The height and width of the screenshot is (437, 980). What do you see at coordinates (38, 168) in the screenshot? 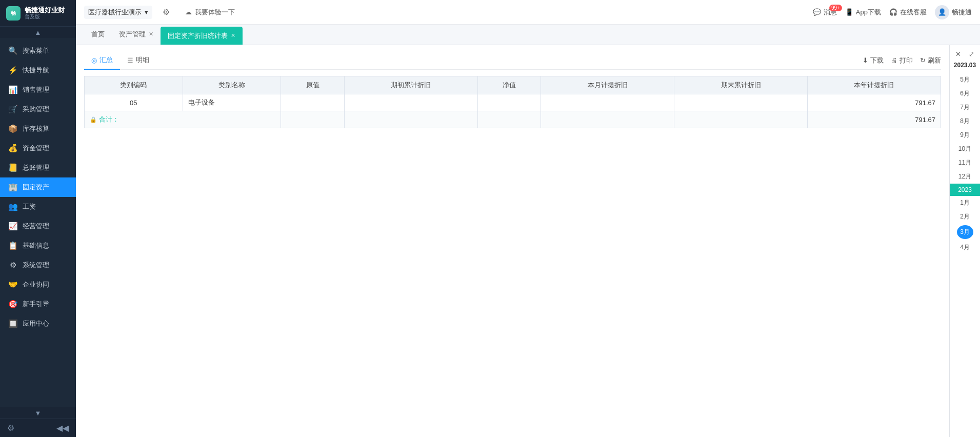
I see `sidebar-item-ledger: 📒总账管理` at bounding box center [38, 168].